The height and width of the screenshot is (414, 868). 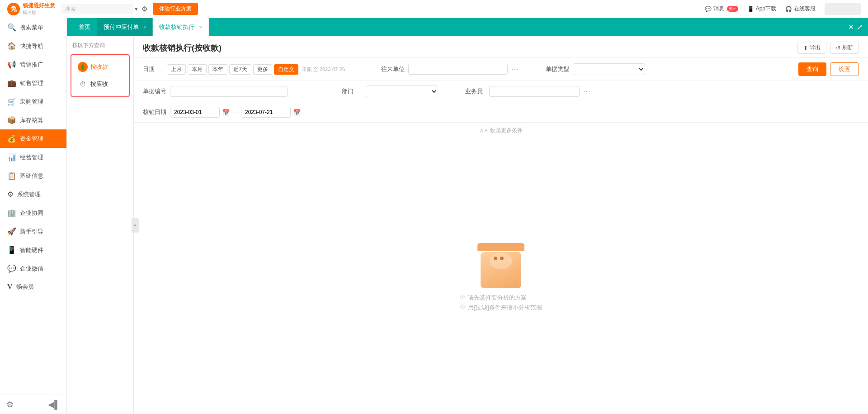 I want to click on empty-illustration, so click(x=501, y=263).